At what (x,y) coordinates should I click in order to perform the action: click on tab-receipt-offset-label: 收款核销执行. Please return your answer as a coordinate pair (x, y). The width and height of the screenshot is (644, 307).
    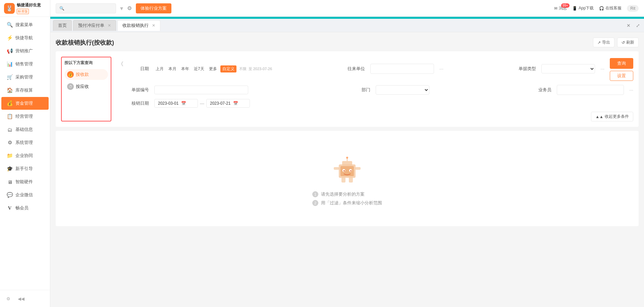
    Looking at the image, I should click on (136, 25).